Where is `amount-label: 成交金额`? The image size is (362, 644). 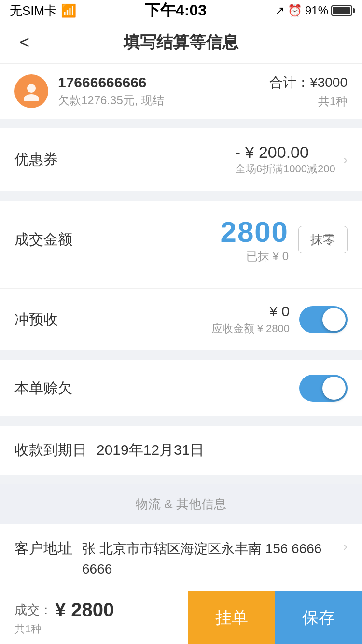 amount-label: 成交金额 is located at coordinates (43, 239).